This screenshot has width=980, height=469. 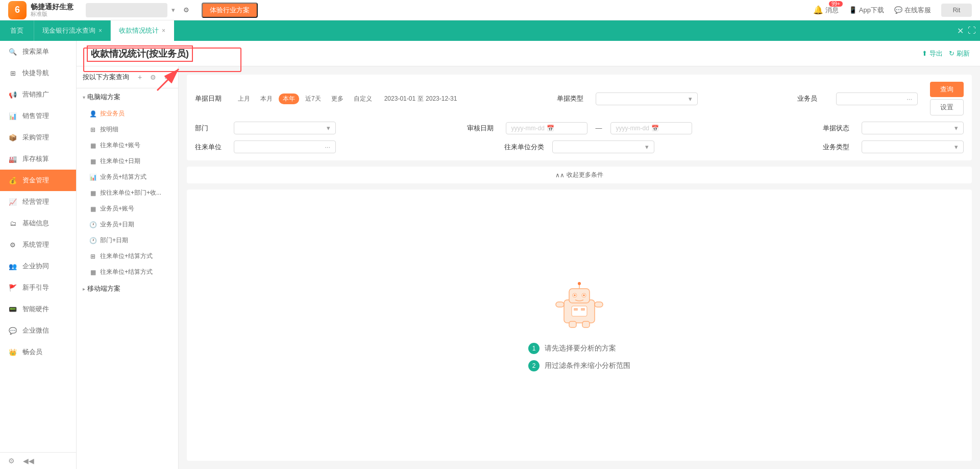 I want to click on grid-icon: ⊞, so click(x=13, y=73).